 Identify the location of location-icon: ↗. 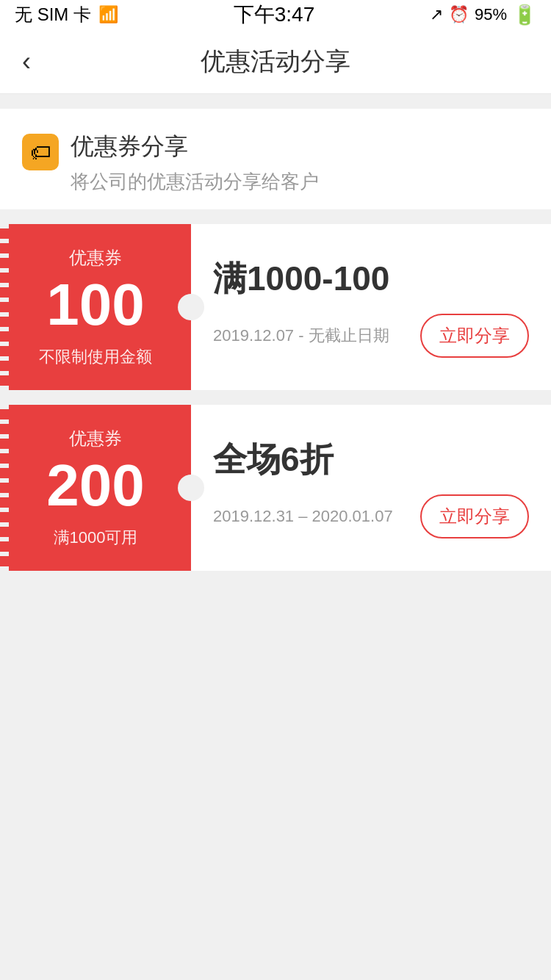
(436, 15).